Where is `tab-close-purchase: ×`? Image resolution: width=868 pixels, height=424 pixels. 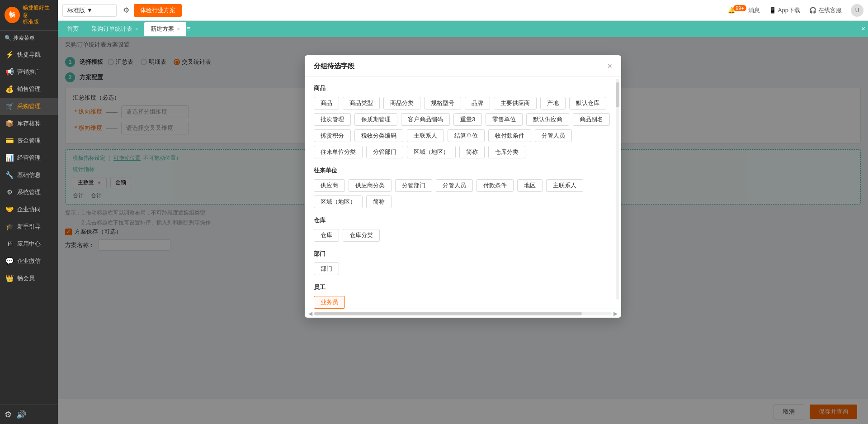
tab-close-purchase: × is located at coordinates (137, 29).